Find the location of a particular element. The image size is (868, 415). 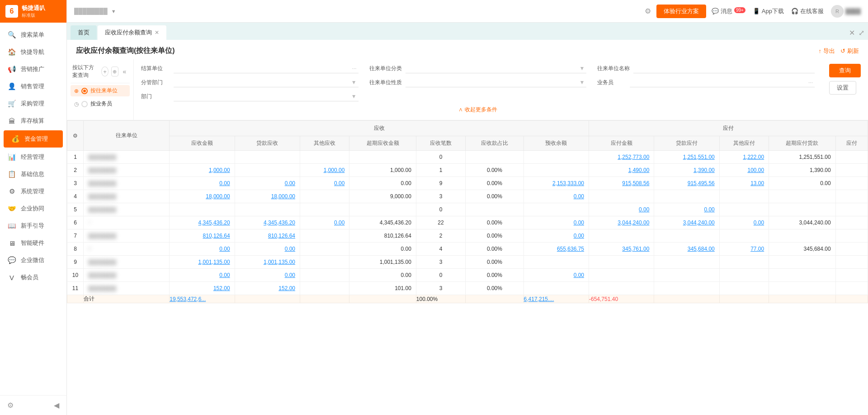

page-actions: ↑ 导出 ↺ 刷新 is located at coordinates (839, 51).